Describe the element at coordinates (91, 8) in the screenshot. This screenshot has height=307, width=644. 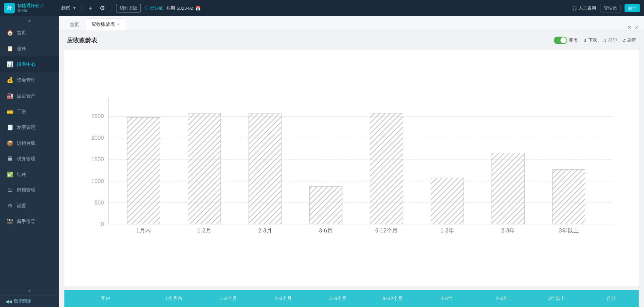
I see `add-button: ＋` at that location.